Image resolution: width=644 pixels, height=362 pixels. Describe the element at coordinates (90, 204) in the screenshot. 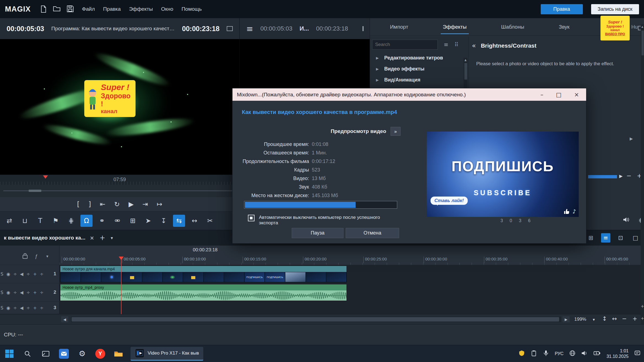

I see `mark-out-button: ]` at that location.